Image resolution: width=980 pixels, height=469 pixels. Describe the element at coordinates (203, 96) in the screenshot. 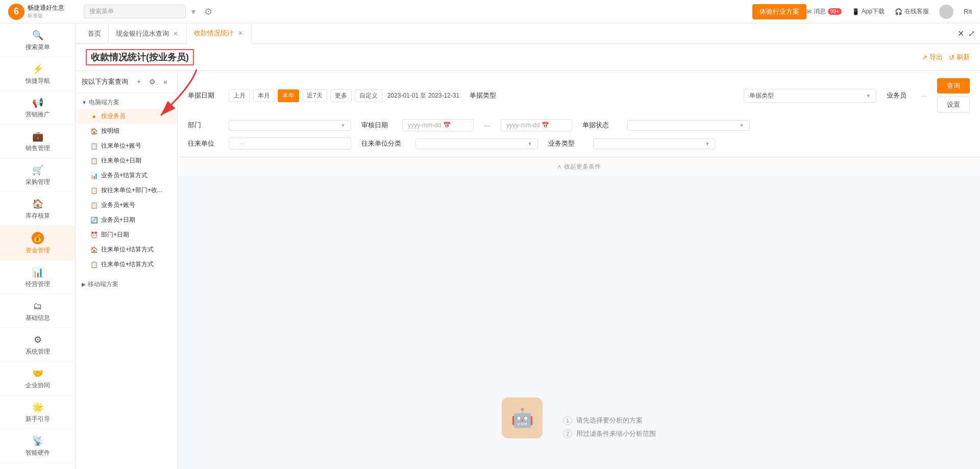

I see `date-filter-label: 单据日期` at that location.